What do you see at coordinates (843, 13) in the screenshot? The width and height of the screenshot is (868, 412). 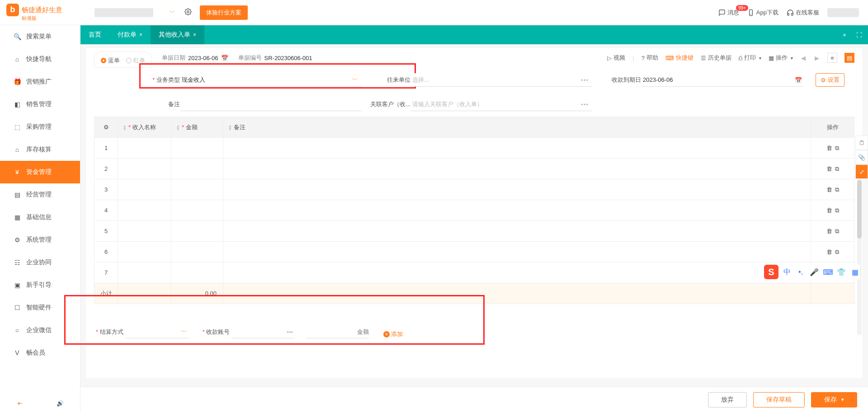 I see `user-menu` at bounding box center [843, 13].